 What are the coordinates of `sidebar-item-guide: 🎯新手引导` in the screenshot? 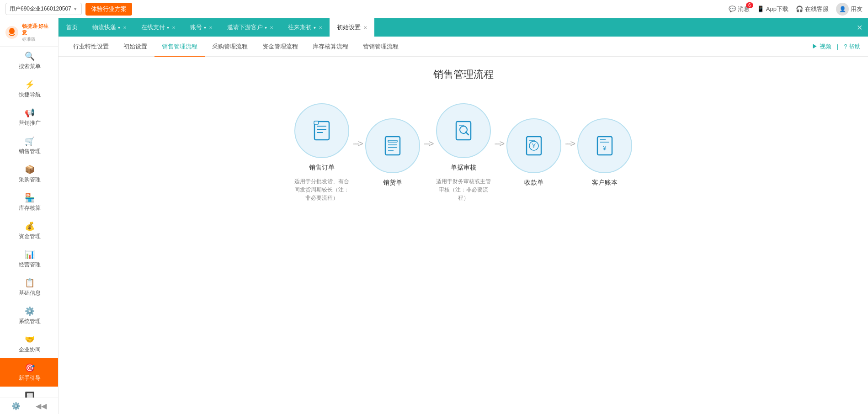 It's located at (29, 372).